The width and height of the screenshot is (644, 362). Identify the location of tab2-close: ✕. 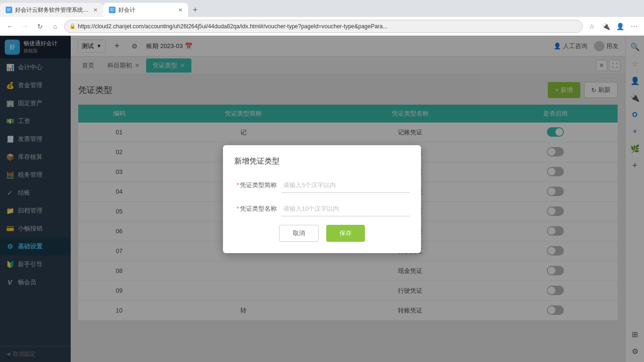
(180, 10).